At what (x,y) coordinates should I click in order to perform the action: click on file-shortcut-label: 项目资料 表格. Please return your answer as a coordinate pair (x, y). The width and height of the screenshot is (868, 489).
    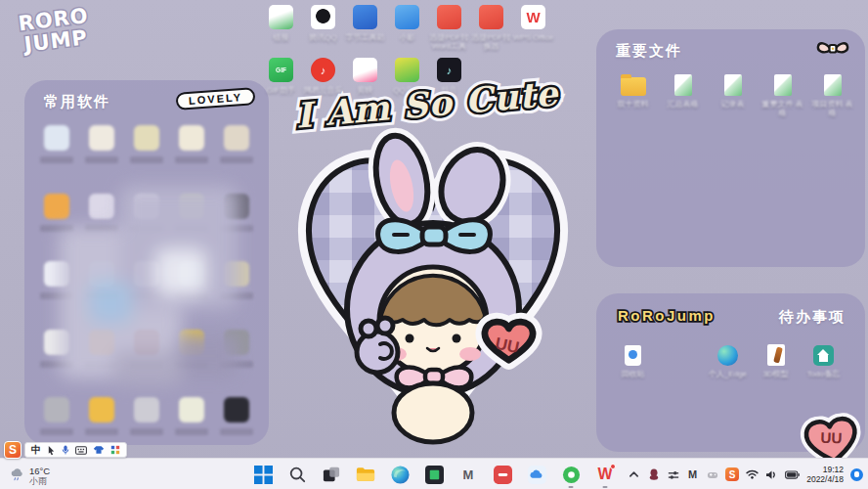
    Looking at the image, I should click on (833, 109).